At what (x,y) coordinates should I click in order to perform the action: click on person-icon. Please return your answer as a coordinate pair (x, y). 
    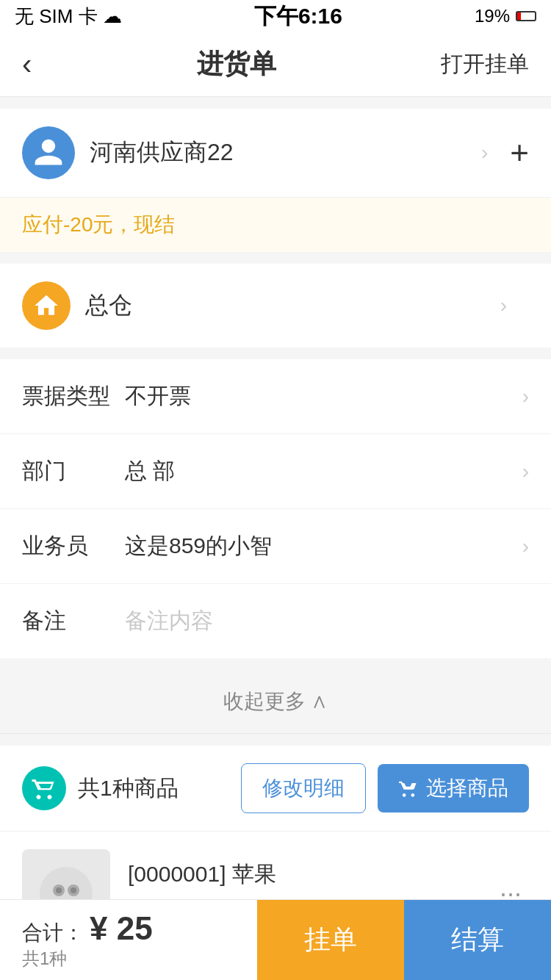
    Looking at the image, I should click on (48, 153).